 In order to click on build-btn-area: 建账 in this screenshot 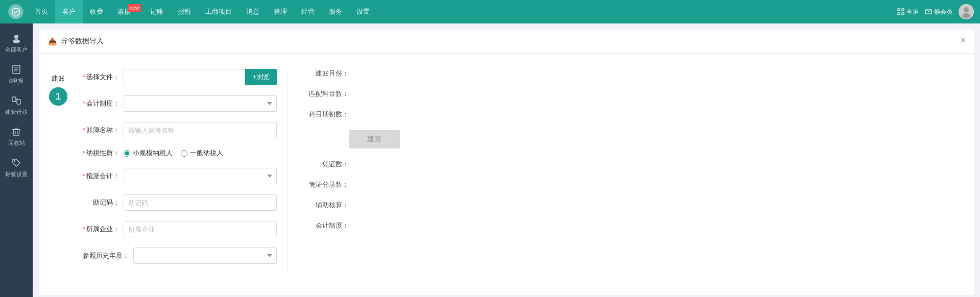, I will do `click(374, 139)`.